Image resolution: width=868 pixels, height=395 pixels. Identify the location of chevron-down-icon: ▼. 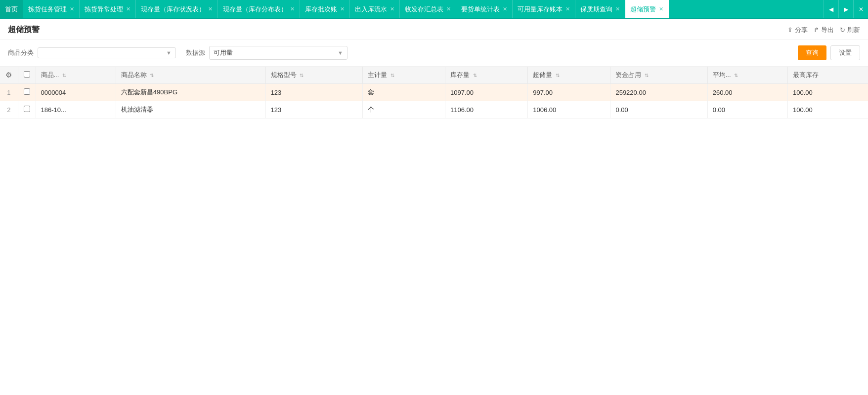
(169, 53).